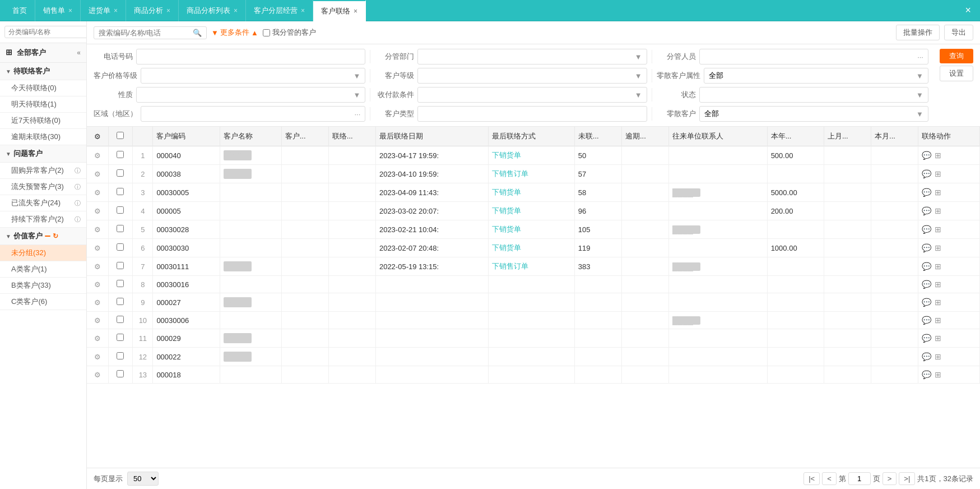 The image size is (980, 489). What do you see at coordinates (235, 33) in the screenshot?
I see `more-conditions-btn: ▼ 更多条件 ▲` at bounding box center [235, 33].